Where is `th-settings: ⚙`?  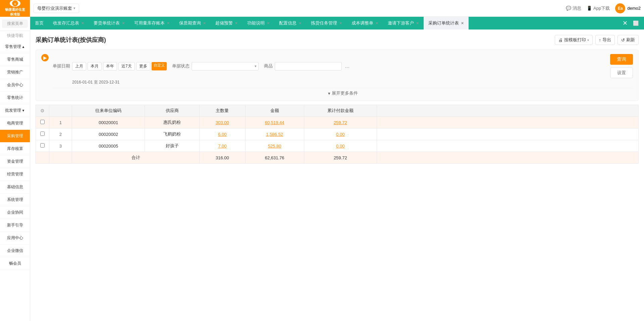 th-settings: ⚙ is located at coordinates (43, 111).